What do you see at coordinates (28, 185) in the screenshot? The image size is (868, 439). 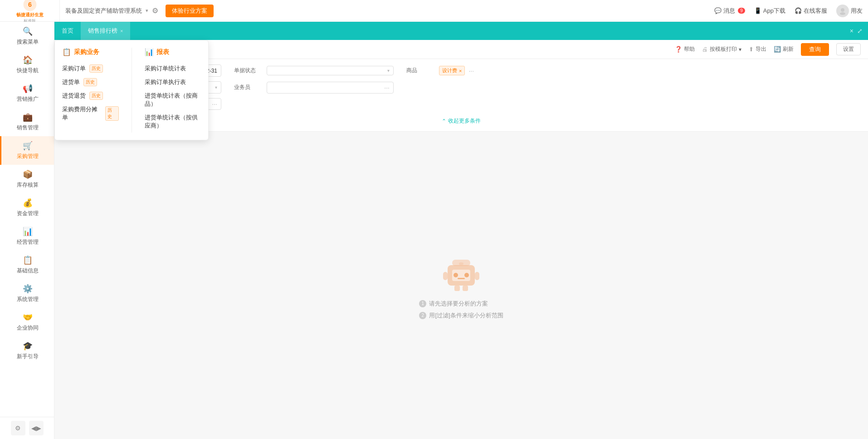 I see `sidebar-item-label-inventory: 库存核算` at bounding box center [28, 185].